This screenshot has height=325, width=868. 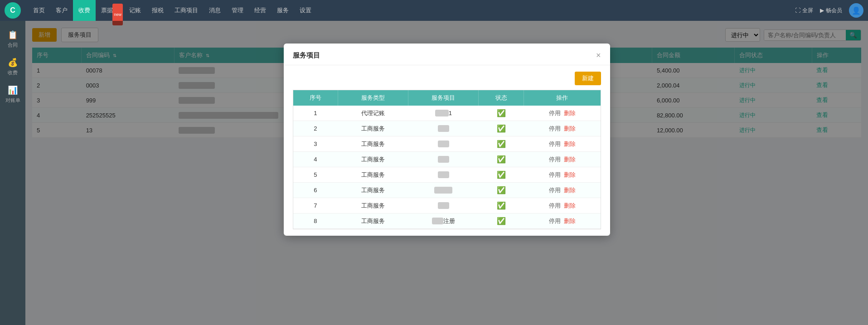 What do you see at coordinates (447, 167) in the screenshot?
I see `modal-table-body: 1 代理记账 1 ✅ 停用 删除 2 工商服务 ✅ 停用 删除 3 工商服务` at bounding box center [447, 167].